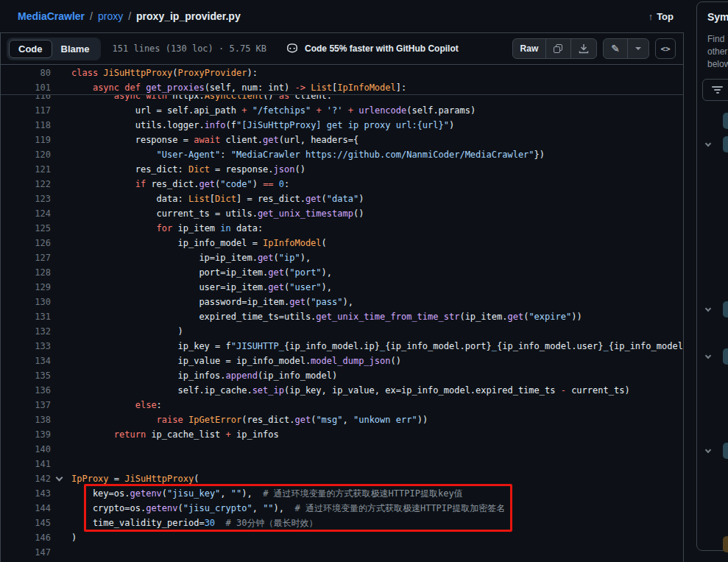 This screenshot has width=728, height=562. What do you see at coordinates (26, 405) in the screenshot?
I see `line-number: 137` at bounding box center [26, 405].